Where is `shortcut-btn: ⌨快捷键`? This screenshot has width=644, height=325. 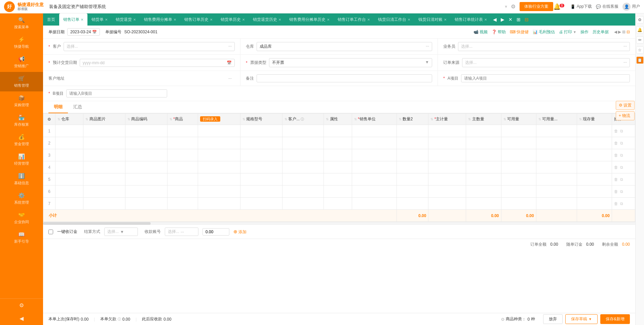
shortcut-btn: ⌨快捷键 is located at coordinates (519, 32).